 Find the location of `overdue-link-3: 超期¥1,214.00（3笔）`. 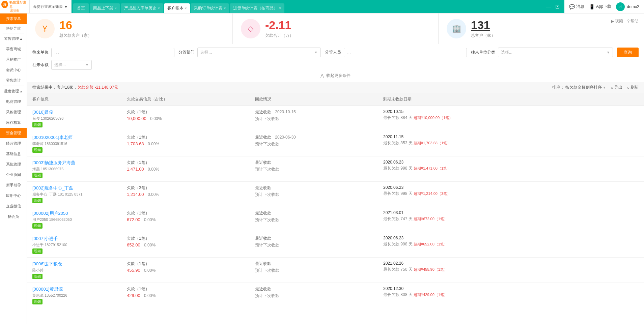

overdue-link-3: 超期¥1,214.00（3笔） is located at coordinates (432, 194).